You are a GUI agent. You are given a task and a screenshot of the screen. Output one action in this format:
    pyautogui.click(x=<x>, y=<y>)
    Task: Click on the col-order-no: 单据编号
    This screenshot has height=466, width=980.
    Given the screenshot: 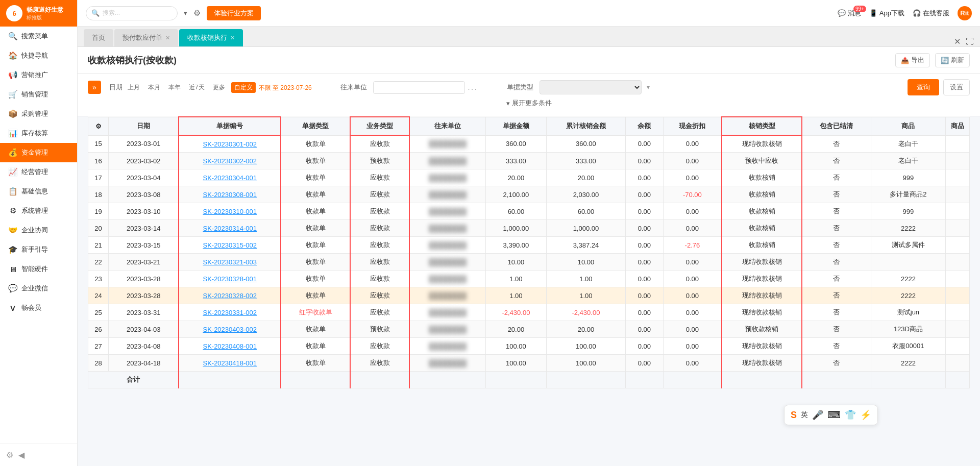 What is the action you would take?
    pyautogui.click(x=230, y=126)
    